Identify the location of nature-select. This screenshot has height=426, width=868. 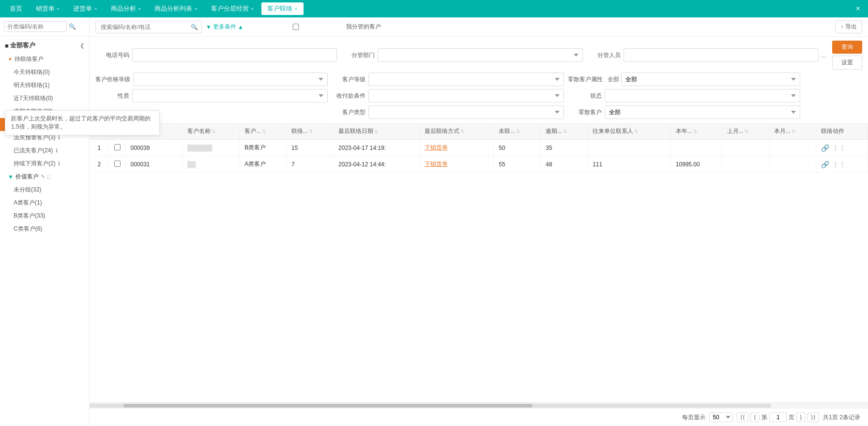
(230, 96).